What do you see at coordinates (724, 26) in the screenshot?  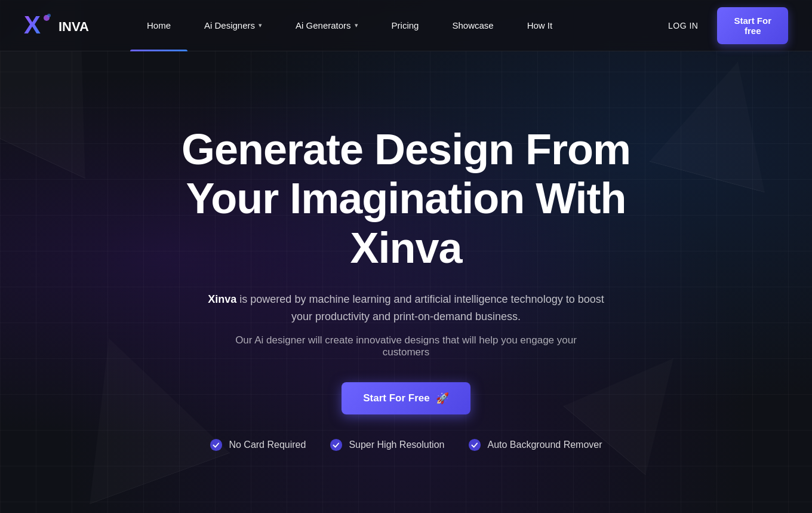 I see `navbar-right: LOG IN Start Forfree` at bounding box center [724, 26].